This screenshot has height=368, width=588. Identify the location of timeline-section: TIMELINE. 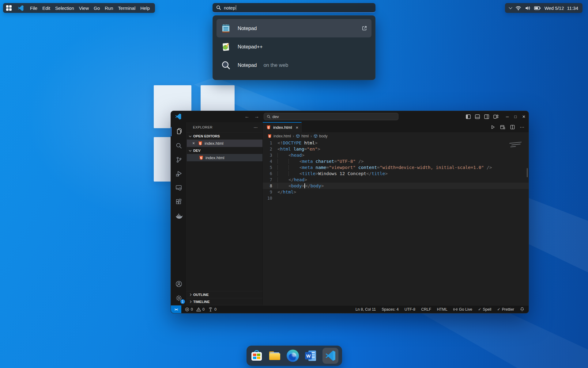
(225, 302).